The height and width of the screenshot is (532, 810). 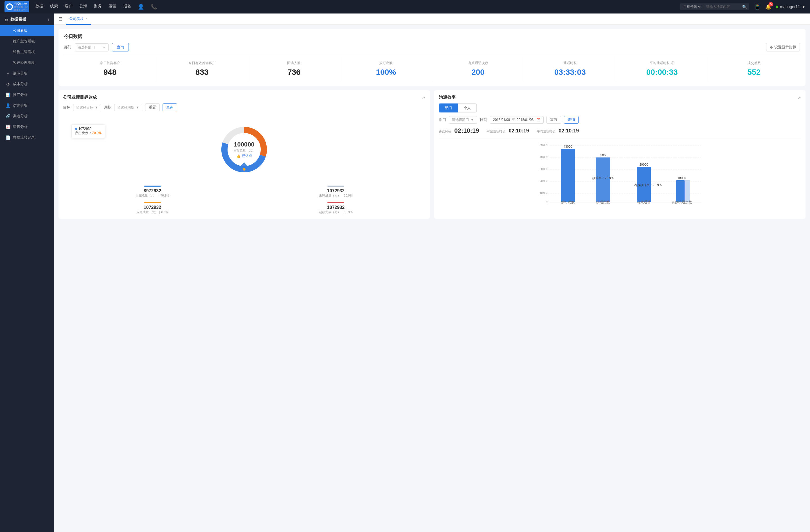 What do you see at coordinates (27, 127) in the screenshot?
I see `sidebar-item-sales-analysis: 📈 销售分析` at bounding box center [27, 127].